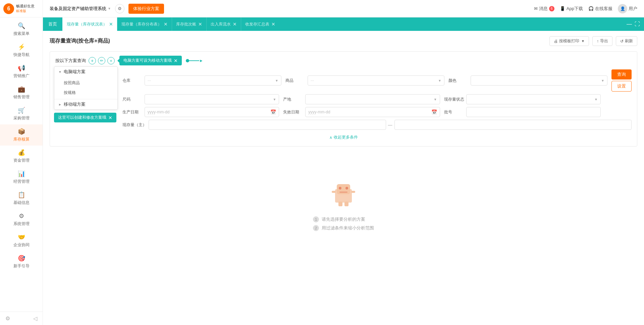 Image resolution: width=644 pixels, height=325 pixels. Describe the element at coordinates (343, 41) in the screenshot. I see `page-title-bar: 现存量查询(按仓库+商品) 🖨 按模板打印 ▼ ↑ 导出 ↺ 刷新` at that location.